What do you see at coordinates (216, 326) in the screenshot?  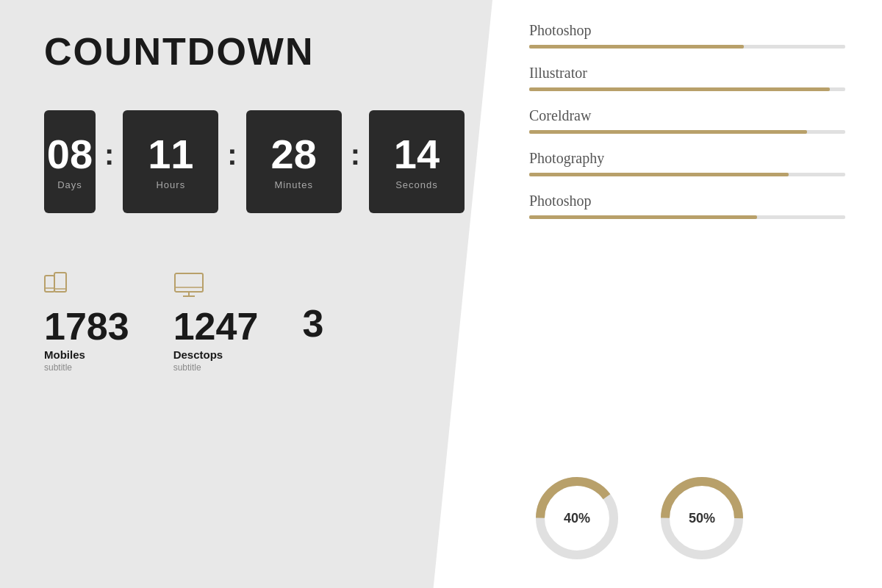 I see `desktops-number: 1247` at bounding box center [216, 326].